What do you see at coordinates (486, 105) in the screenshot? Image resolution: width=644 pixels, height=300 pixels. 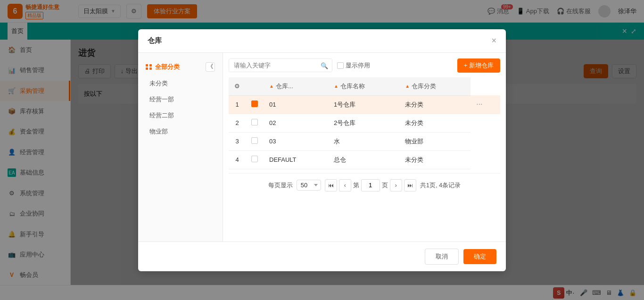 I see `row-action-cell: ···` at bounding box center [486, 105].